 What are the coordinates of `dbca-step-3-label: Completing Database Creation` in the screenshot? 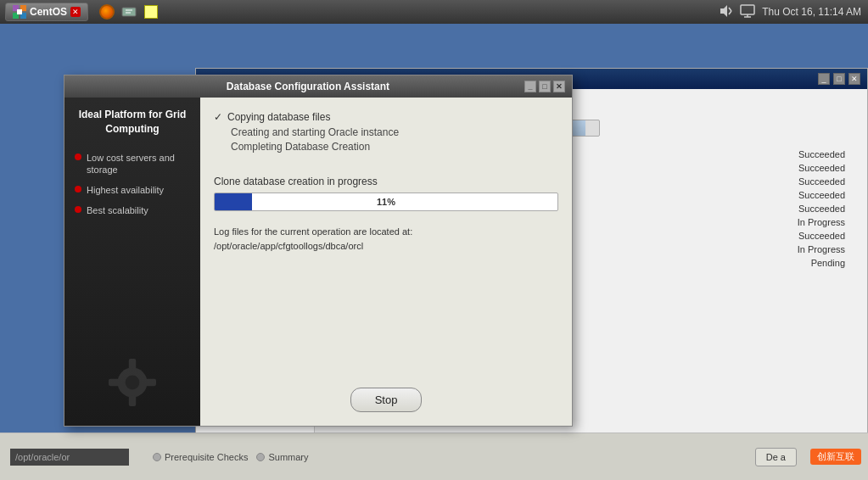 It's located at (395, 147).